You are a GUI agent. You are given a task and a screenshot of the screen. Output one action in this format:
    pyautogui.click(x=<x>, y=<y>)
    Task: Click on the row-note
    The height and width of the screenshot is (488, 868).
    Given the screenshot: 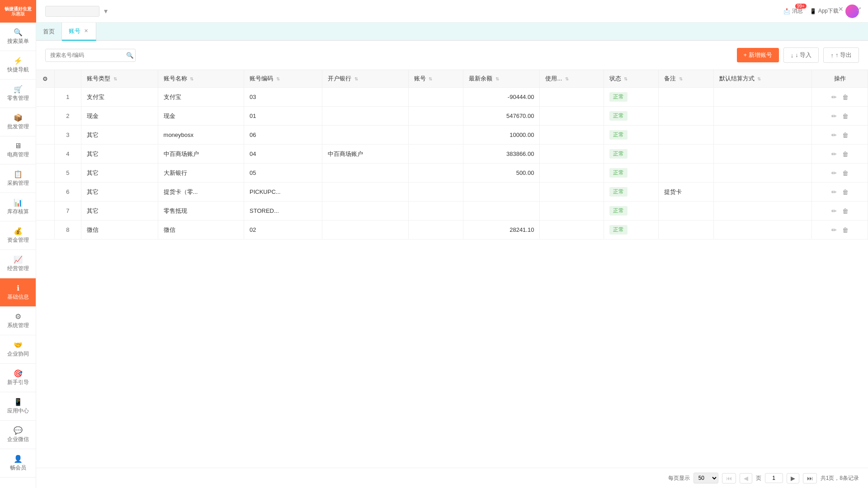 What is the action you would take?
    pyautogui.click(x=686, y=154)
    